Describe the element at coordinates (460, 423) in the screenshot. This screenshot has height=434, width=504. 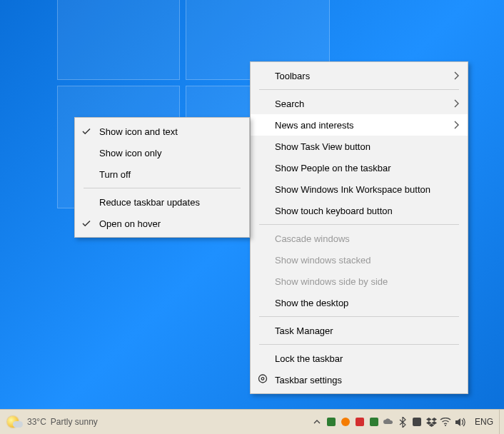
I see `tray-volume-icon` at that location.